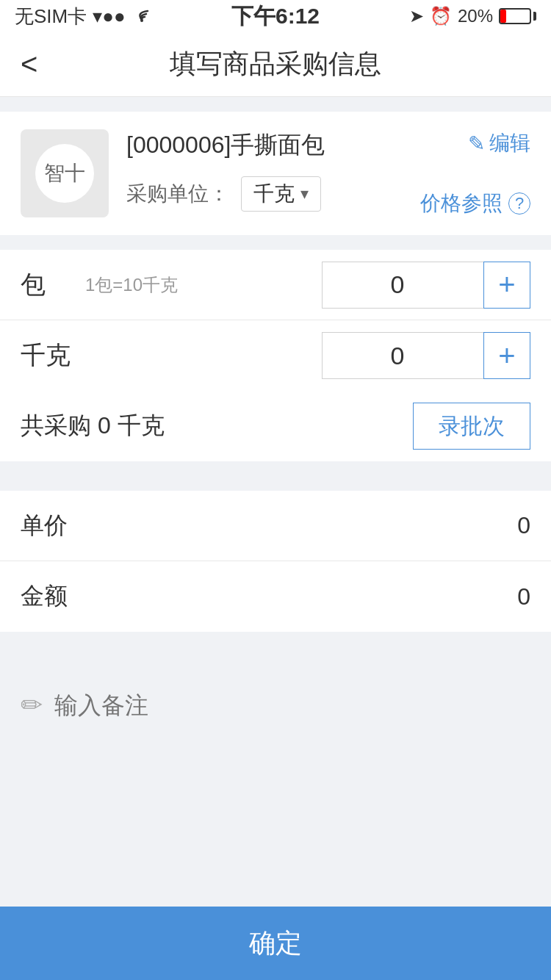 The width and height of the screenshot is (551, 980). Describe the element at coordinates (472, 426) in the screenshot. I see `batch-button: 录批次` at that location.